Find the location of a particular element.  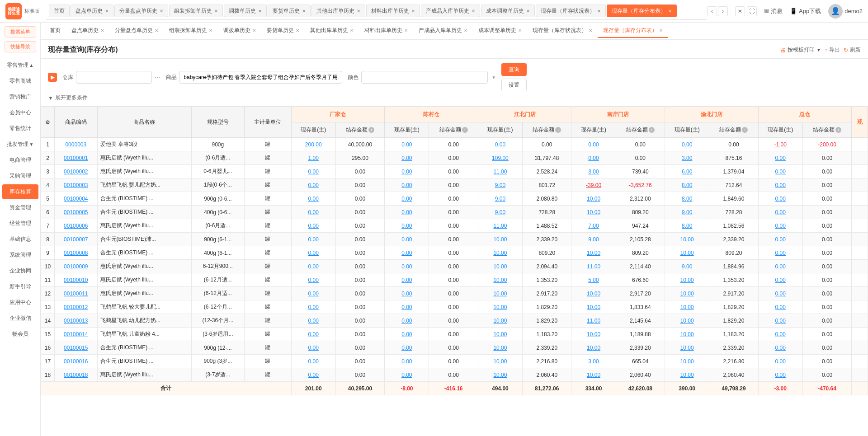

sidebar-item-17: 畅会员 is located at coordinates (20, 334).